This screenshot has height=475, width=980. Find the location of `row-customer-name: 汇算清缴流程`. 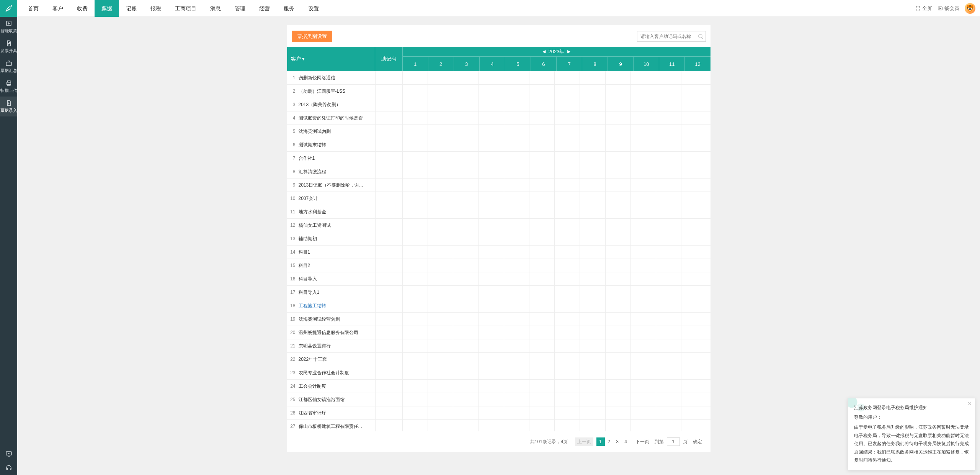

row-customer-name: 汇算清缴流程 is located at coordinates (336, 172).